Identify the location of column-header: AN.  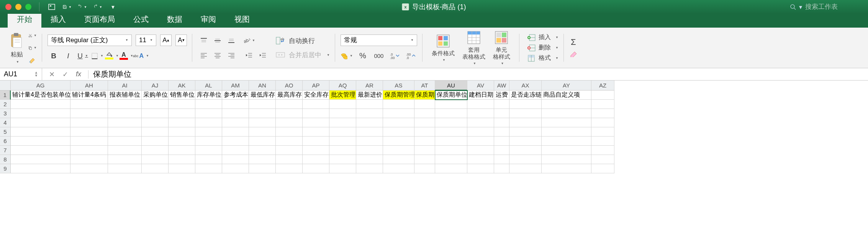
(262, 86).